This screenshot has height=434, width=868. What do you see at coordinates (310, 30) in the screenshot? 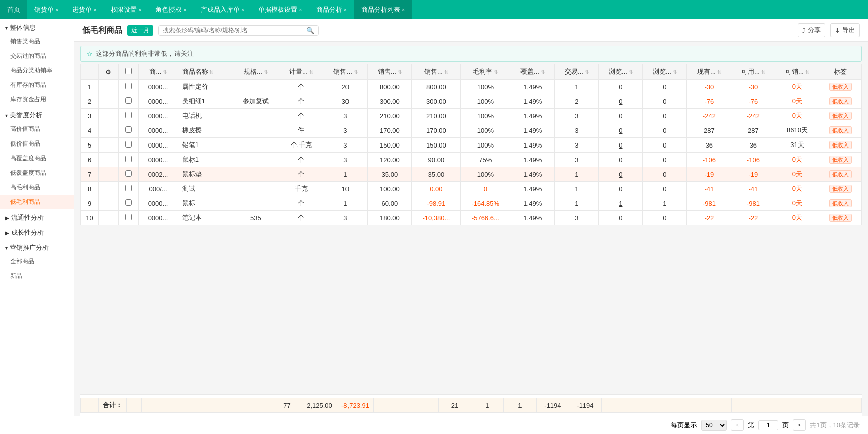
I see `search-icon: 🔍` at bounding box center [310, 30].